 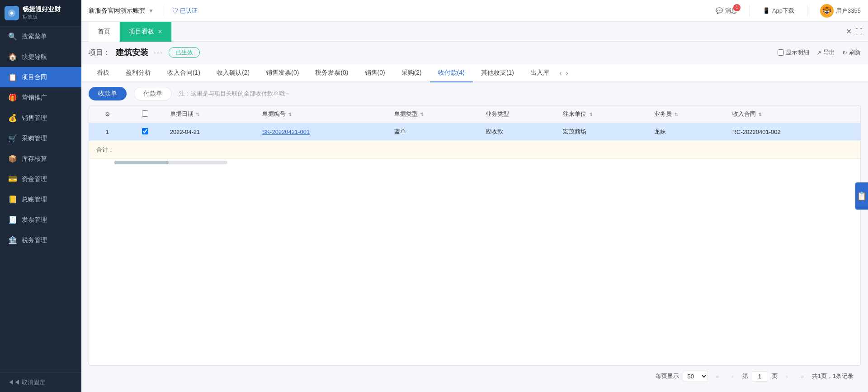 I want to click on total-label: 合计：, so click(x=105, y=150).